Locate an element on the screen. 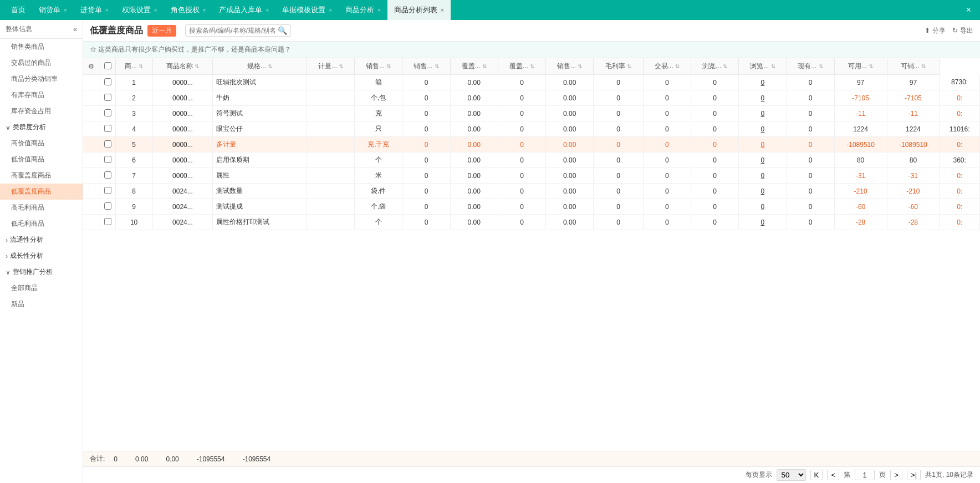  column-sales-amount: 销售... ⇅ is located at coordinates (426, 67).